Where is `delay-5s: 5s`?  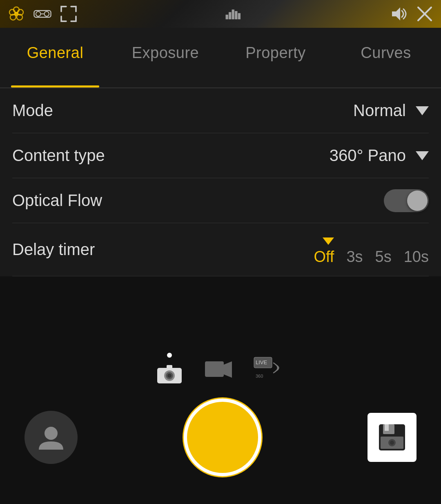
delay-5s: 5s is located at coordinates (383, 257).